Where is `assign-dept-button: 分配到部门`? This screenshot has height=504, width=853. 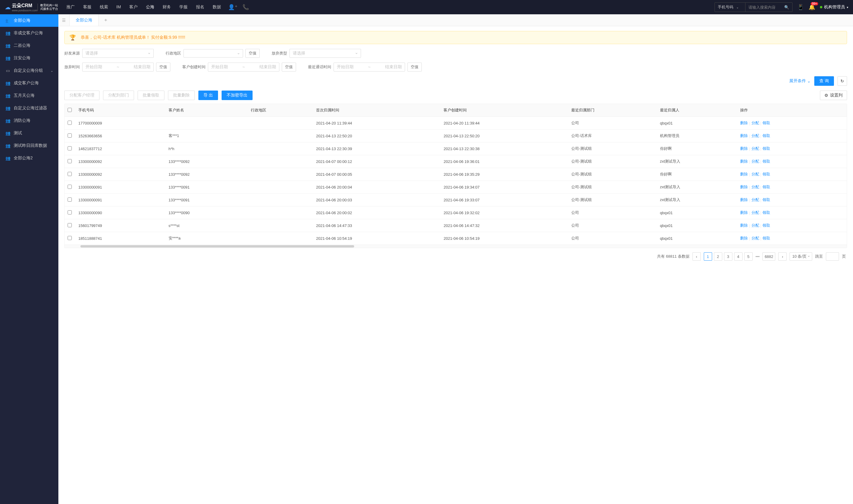
assign-dept-button: 分配到部门 is located at coordinates (119, 95).